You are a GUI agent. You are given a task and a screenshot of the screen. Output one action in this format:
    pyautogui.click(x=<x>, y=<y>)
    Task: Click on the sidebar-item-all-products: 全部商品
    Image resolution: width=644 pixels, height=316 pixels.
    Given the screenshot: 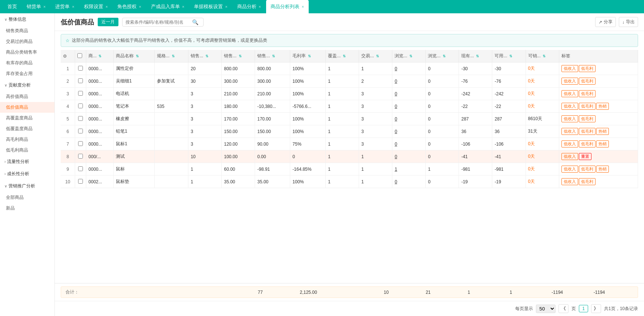 What is the action you would take?
    pyautogui.click(x=27, y=197)
    